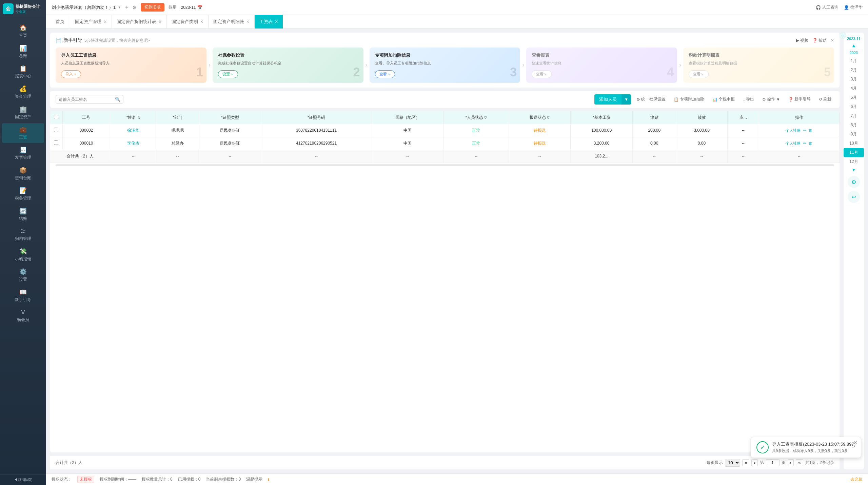 This screenshot has height=485, width=868. Describe the element at coordinates (445, 137) in the screenshot. I see `employee-table: 工号 *姓名 ⇅ *部门 *证照类型 *证照号码 国籍（地区） *人员状态` at that location.